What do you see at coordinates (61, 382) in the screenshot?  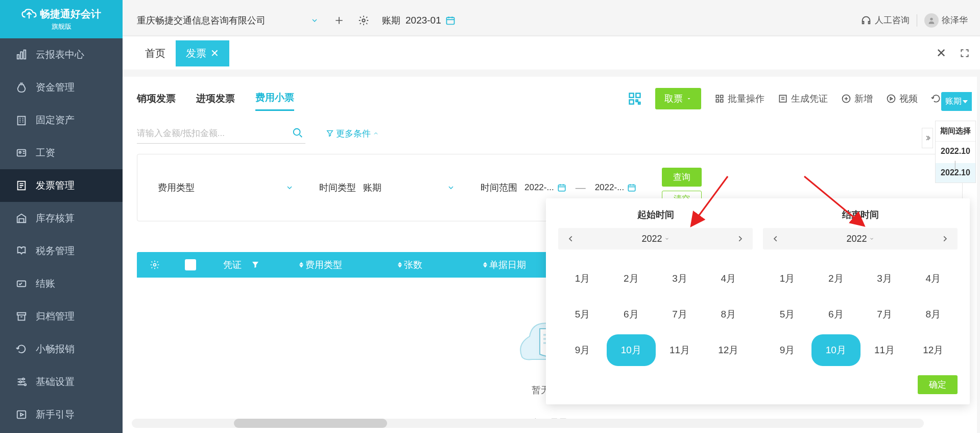 I see `sidebar-item-settings: 基础设置` at bounding box center [61, 382].